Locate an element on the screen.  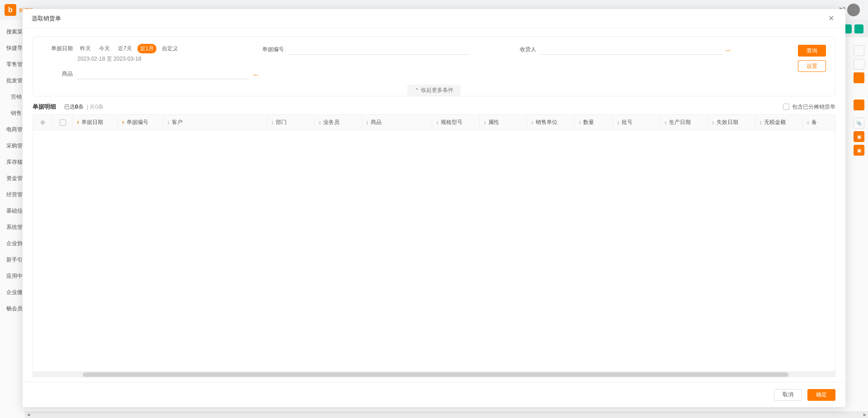
filter-date-label: 单据日期 is located at coordinates (57, 49).